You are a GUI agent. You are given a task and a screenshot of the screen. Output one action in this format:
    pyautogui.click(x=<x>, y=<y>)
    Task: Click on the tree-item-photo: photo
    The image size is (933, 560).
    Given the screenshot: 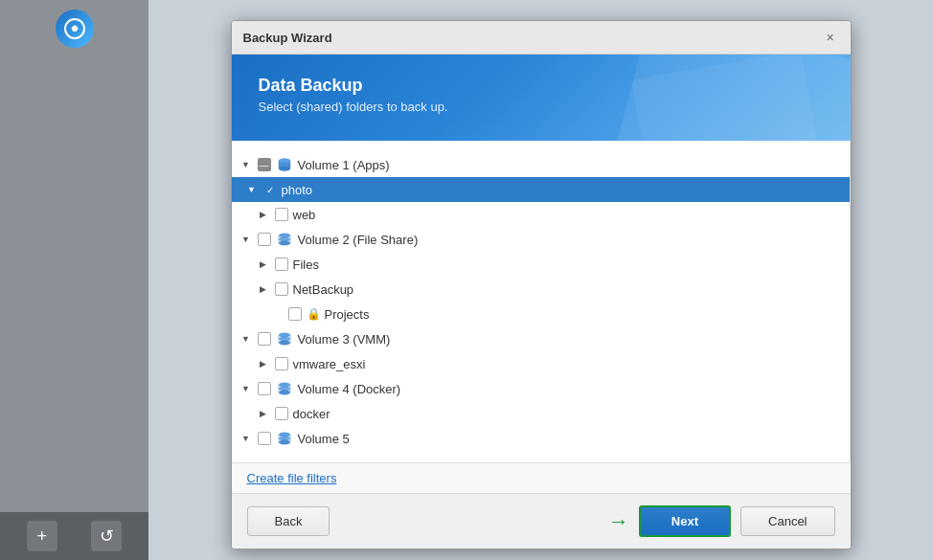 What is the action you would take?
    pyautogui.click(x=540, y=190)
    